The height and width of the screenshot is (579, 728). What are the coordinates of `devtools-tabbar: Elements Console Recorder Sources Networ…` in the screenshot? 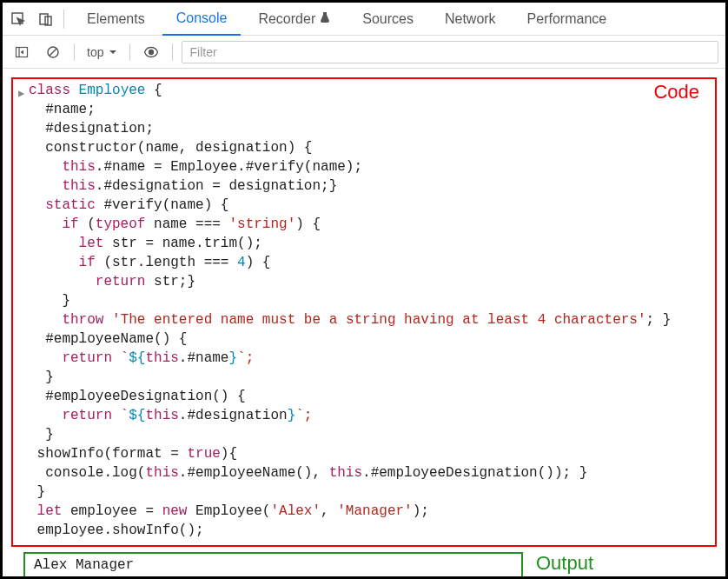 It's located at (364, 19).